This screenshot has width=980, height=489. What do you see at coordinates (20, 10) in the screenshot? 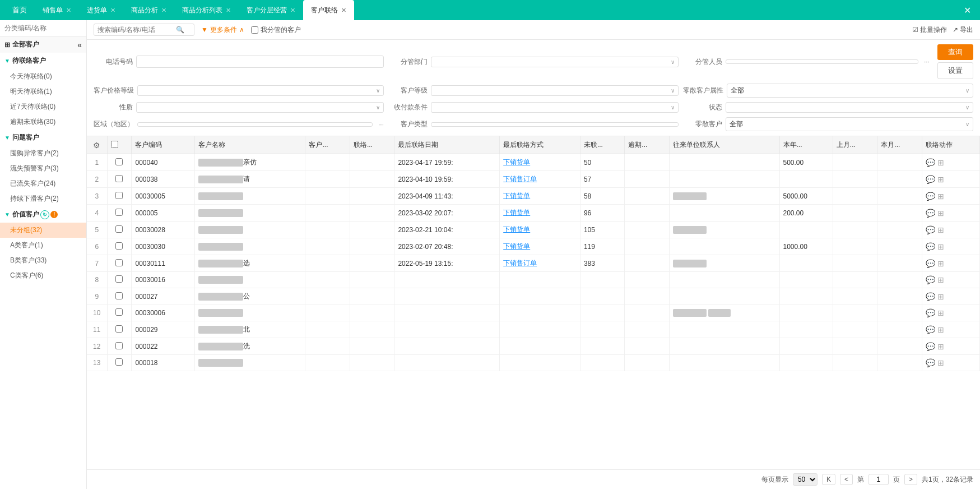
I see `nav-home: 首页` at bounding box center [20, 10].